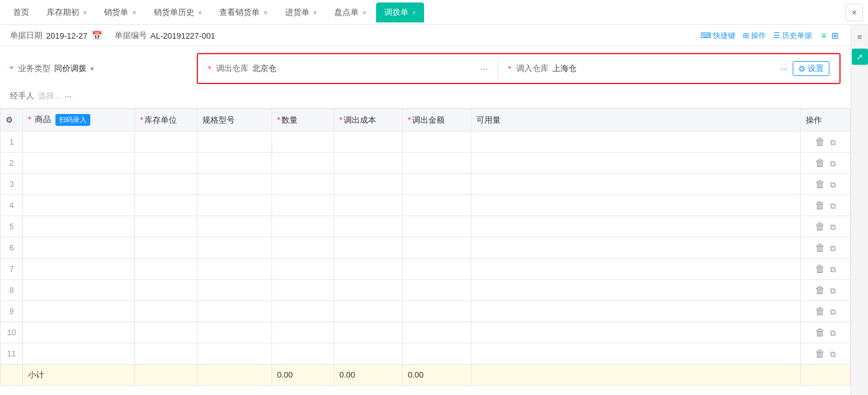  What do you see at coordinates (369, 248) in the screenshot?
I see `row-6-cost` at bounding box center [369, 248].